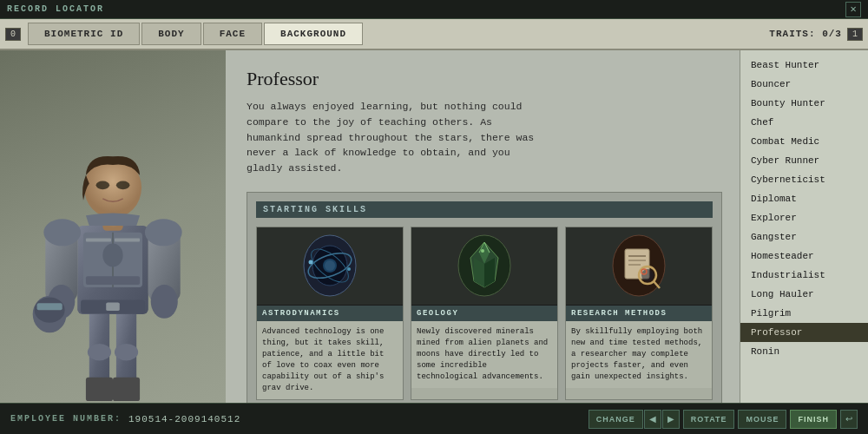 This screenshot has height=434, width=868. What do you see at coordinates (804, 180) in the screenshot?
I see `sidebar-item-cyberneticist: Cyberneticist` at bounding box center [804, 180].